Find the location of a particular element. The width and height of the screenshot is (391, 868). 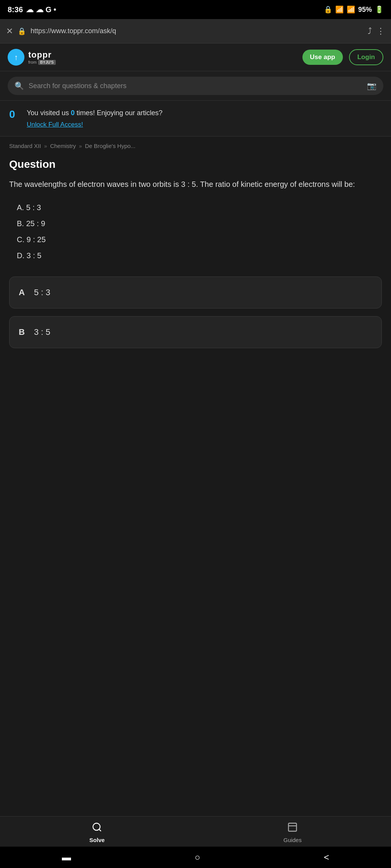

answer-card-a: A 5 : 3 is located at coordinates (196, 293).